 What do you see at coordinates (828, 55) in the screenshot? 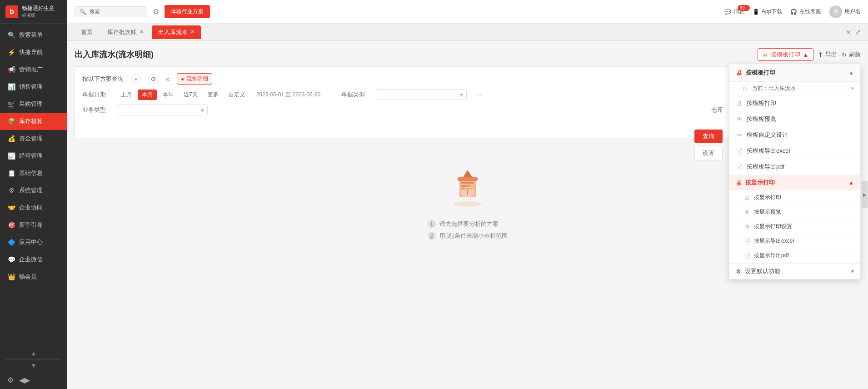
I see `export-button: ⬆ 导出` at bounding box center [828, 55].